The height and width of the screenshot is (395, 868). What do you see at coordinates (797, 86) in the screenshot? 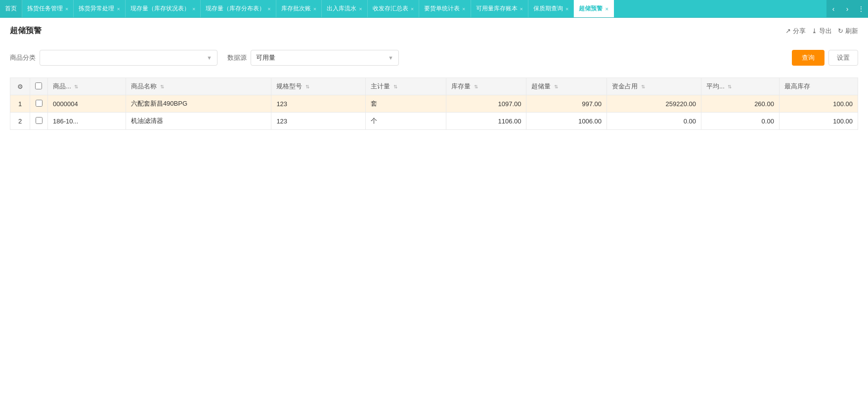
I see `th-max-stock-label: 最高库存` at bounding box center [797, 86].